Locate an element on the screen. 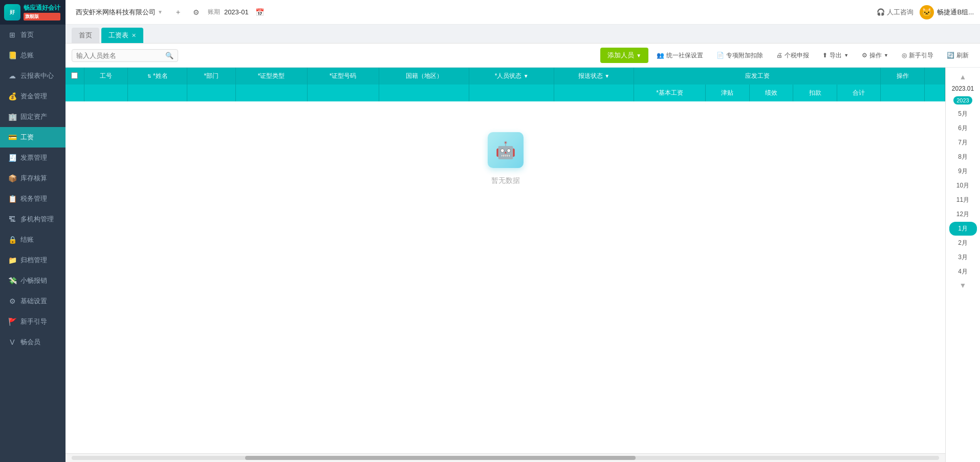 Image resolution: width=980 pixels, height=462 pixels. tax-report-btn: 🖨 个税申报 is located at coordinates (793, 55).